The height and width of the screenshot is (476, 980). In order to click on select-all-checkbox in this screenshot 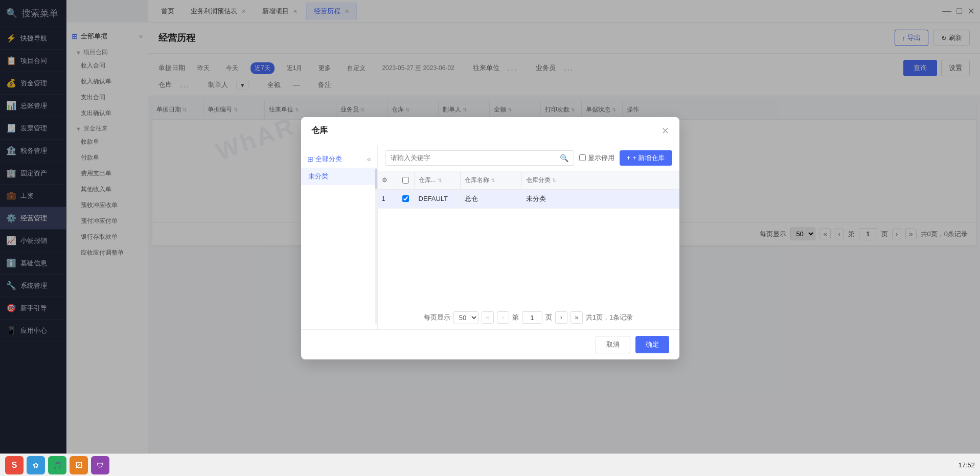, I will do `click(406, 180)`.